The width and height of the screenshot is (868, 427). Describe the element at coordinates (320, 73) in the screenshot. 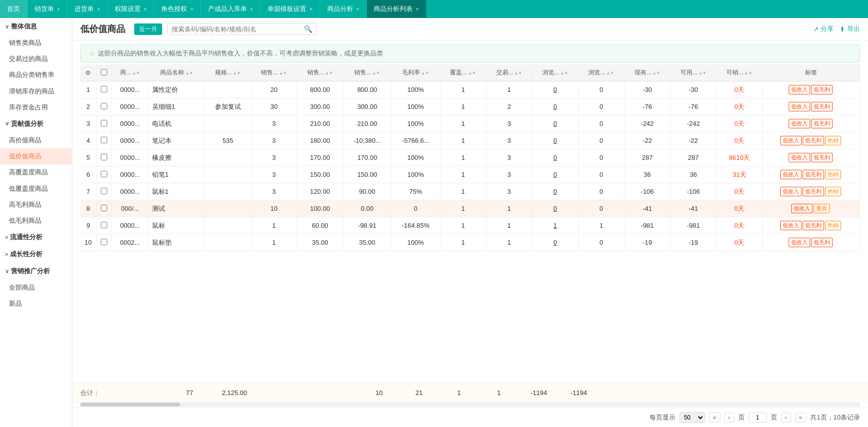

I see `th-col2: 销售...▲▼` at that location.